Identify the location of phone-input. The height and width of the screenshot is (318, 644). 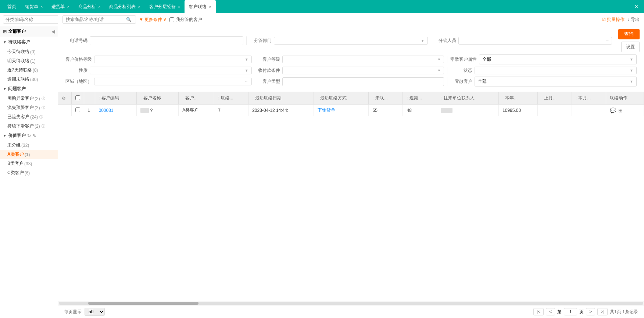
(167, 41).